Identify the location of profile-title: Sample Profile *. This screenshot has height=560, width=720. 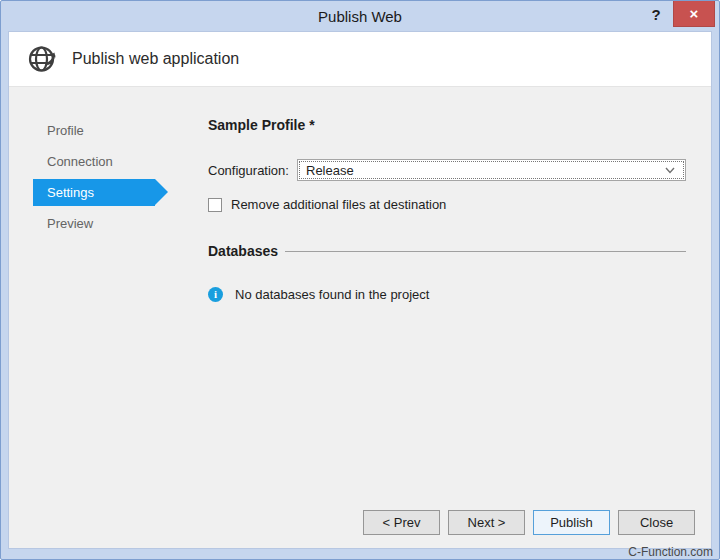
(447, 125).